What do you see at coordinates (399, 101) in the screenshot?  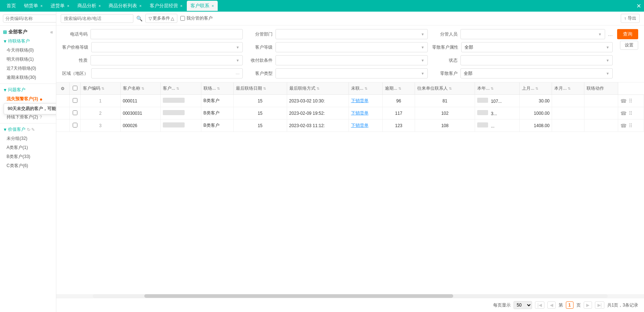 I see `td-uncontact-0: 96` at bounding box center [399, 101].